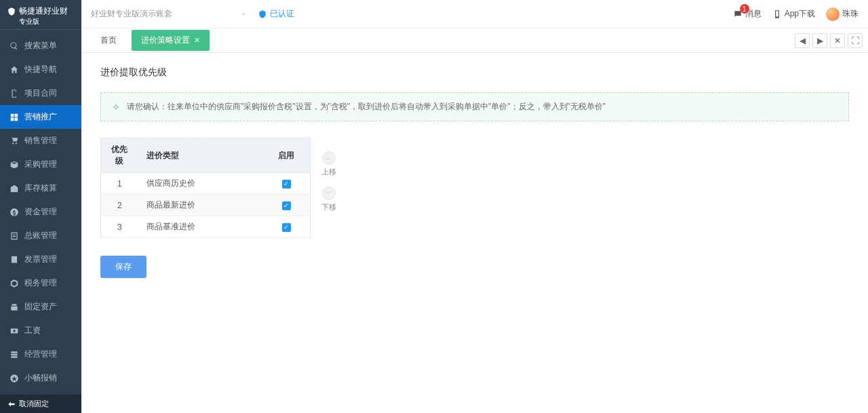 The image size is (868, 413). Describe the element at coordinates (201, 184) in the screenshot. I see `cell-type: 供应商历史价` at that location.